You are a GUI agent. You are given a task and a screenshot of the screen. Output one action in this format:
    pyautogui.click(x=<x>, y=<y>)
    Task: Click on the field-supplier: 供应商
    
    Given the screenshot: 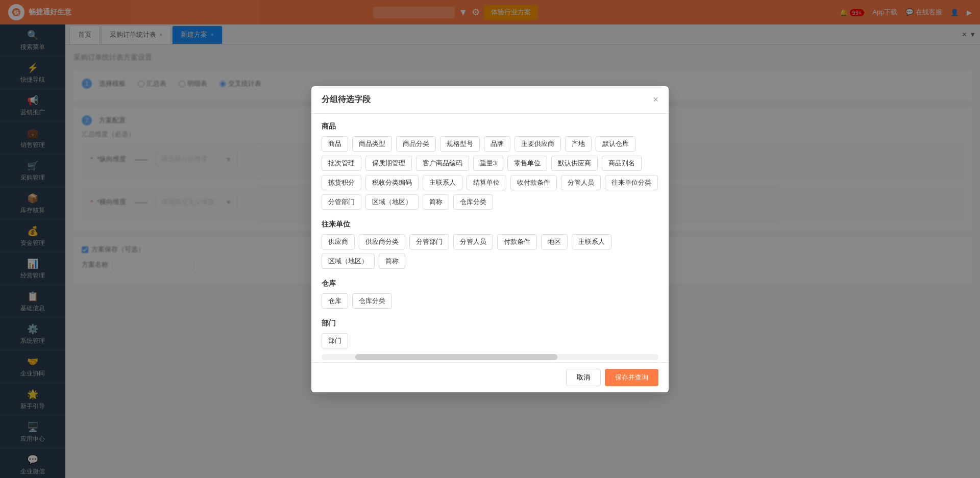 What is the action you would take?
    pyautogui.click(x=338, y=242)
    